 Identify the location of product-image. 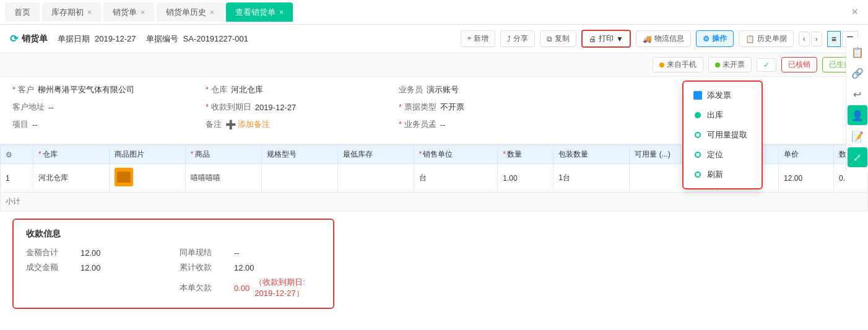
(124, 177).